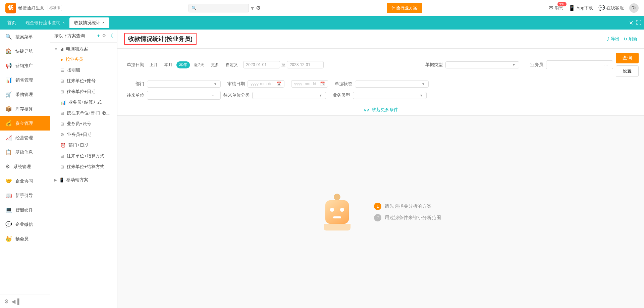 This screenshot has height=308, width=644. Describe the element at coordinates (25, 51) in the screenshot. I see `sidebar-item-nav: 🏠 快捷导航` at that location.